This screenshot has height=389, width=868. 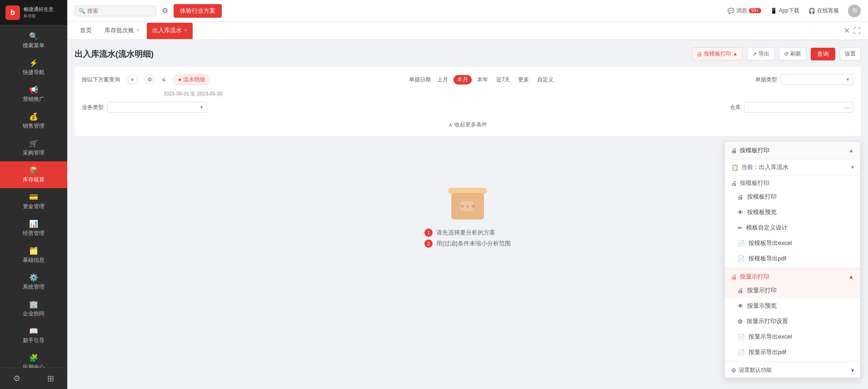 I want to click on template-preview-item: 👁 按模板预览, so click(x=793, y=212).